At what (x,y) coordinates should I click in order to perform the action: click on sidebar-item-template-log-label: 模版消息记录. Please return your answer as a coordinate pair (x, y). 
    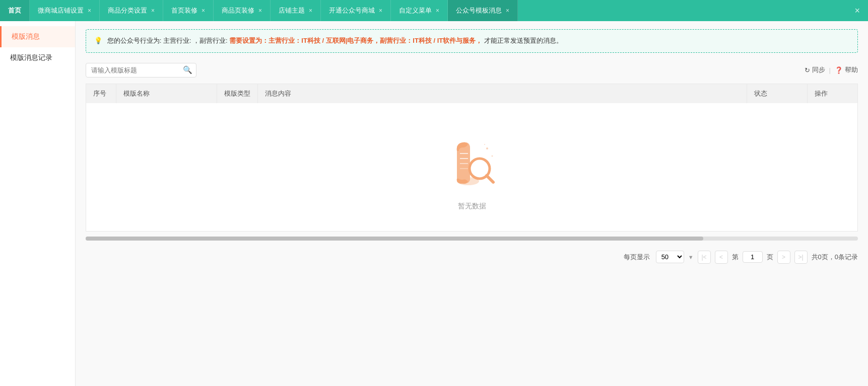
    Looking at the image, I should click on (31, 57).